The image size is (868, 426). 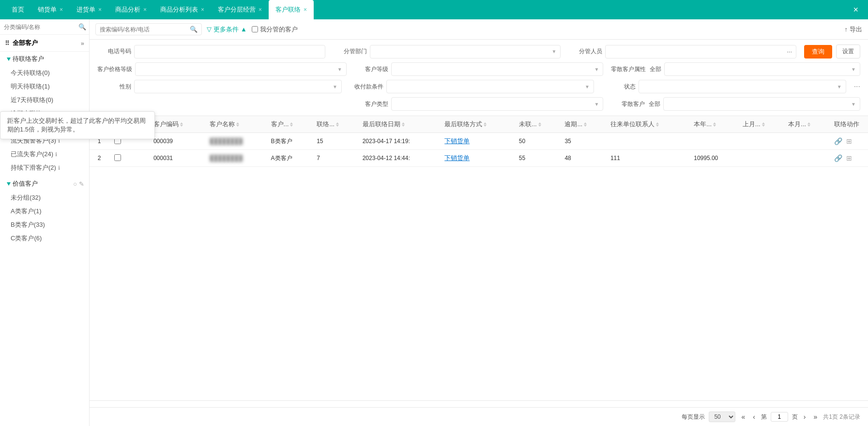 I want to click on all-customers-title: ⠿ 全部客户 », so click(x=45, y=44).